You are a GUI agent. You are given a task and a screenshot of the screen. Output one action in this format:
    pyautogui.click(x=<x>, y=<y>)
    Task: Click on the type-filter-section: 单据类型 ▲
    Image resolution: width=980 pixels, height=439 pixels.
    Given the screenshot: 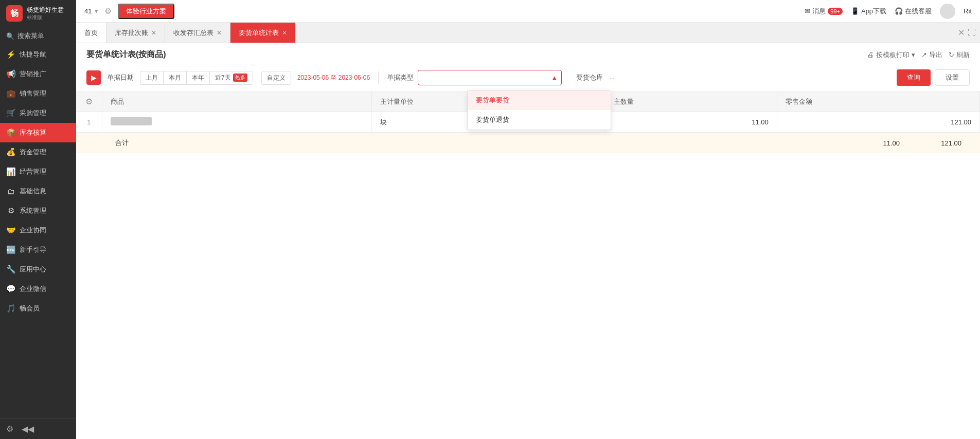 What is the action you would take?
    pyautogui.click(x=474, y=78)
    